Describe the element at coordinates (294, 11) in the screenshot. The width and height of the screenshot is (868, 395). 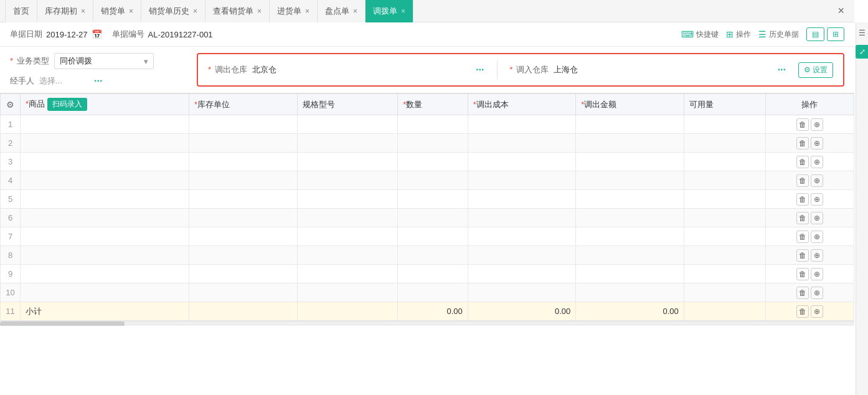
I see `tab-purchase-order: 进货单 ×` at that location.